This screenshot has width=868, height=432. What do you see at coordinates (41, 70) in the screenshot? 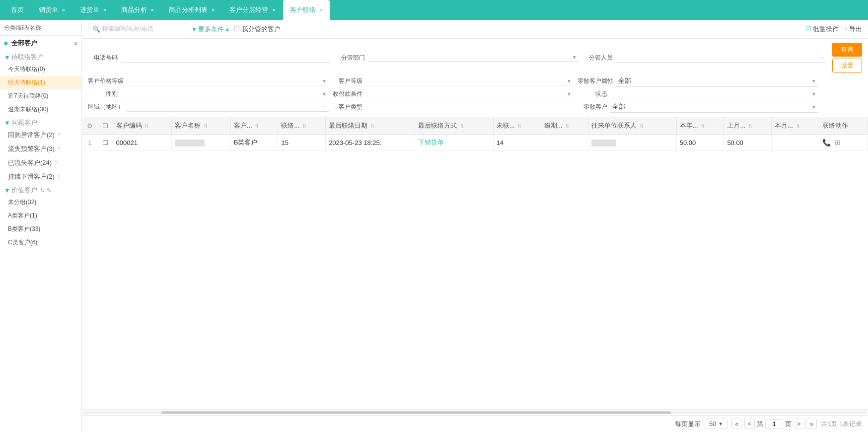
I see `sidebar-item-today: 今天待联络(0)` at bounding box center [41, 70].